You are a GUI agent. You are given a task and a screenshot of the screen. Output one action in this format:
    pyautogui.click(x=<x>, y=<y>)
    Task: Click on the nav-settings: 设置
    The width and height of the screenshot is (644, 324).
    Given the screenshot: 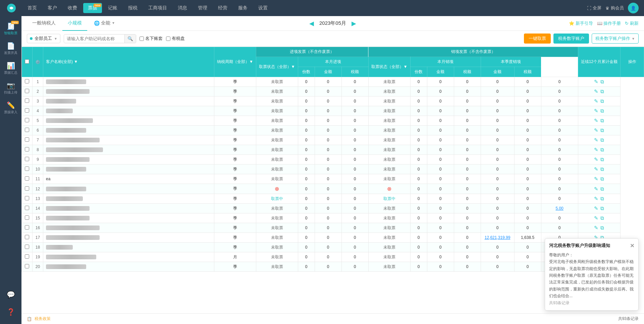 What is the action you would take?
    pyautogui.click(x=263, y=8)
    